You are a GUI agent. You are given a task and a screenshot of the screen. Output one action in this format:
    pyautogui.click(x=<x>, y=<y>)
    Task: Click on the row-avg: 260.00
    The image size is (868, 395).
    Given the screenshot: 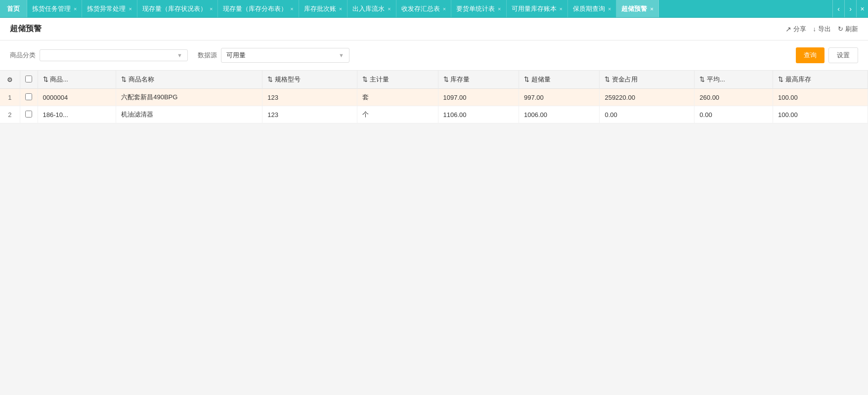 What is the action you would take?
    pyautogui.click(x=734, y=98)
    